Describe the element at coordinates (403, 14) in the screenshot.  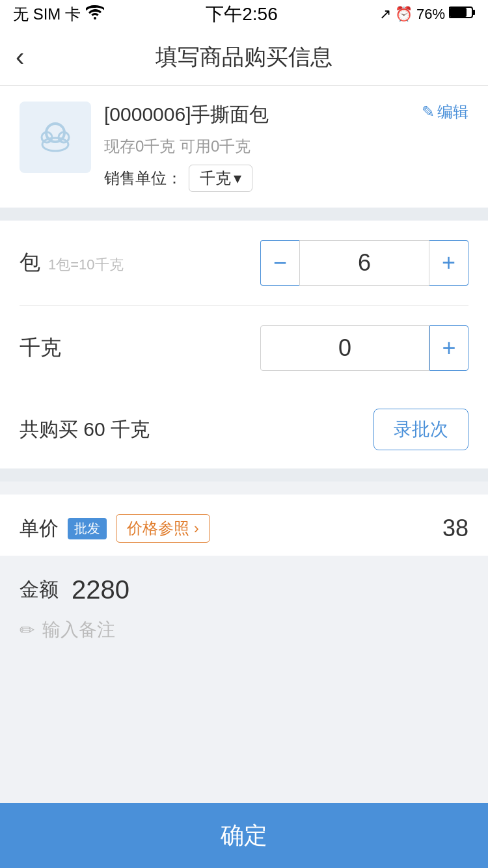
I see `alarm-icon: ⏰` at that location.